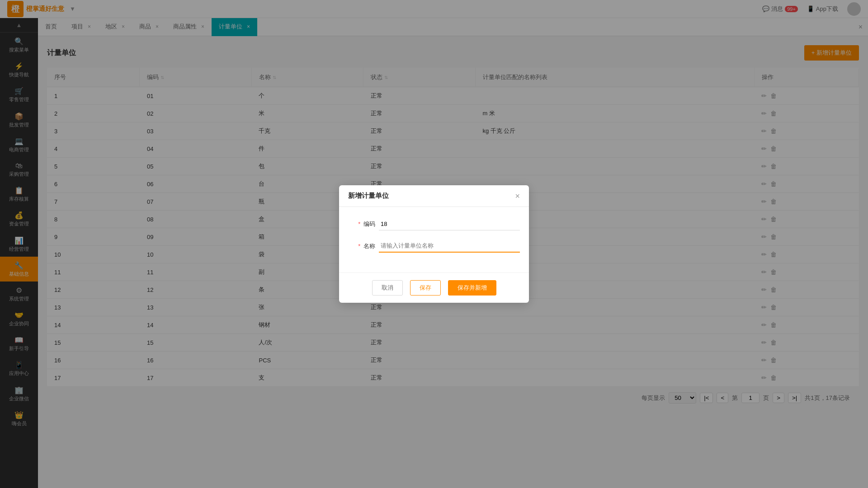  Describe the element at coordinates (434, 244) in the screenshot. I see `add-unit-modal: 新增计量单位 × * 编码 * 名称 取消 保存 保存并新增` at that location.